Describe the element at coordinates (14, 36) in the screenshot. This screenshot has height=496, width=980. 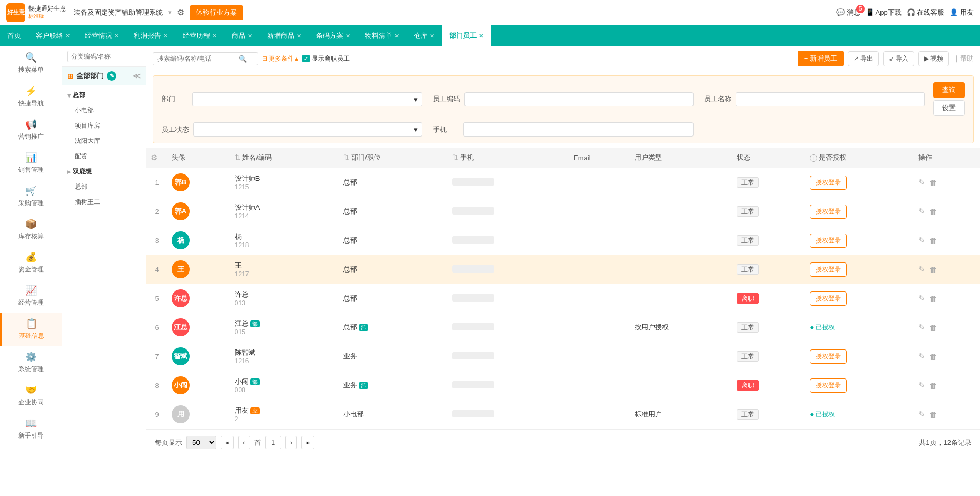
I see `tab-home: 首页` at that location.